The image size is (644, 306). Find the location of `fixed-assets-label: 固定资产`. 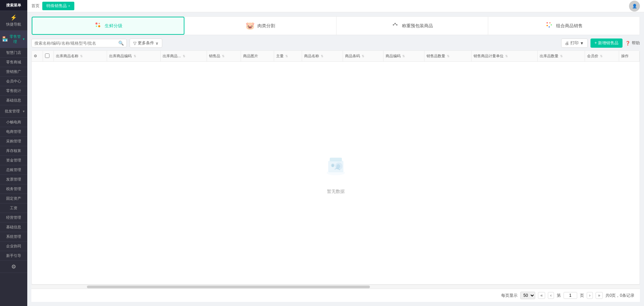

fixed-assets-label: 固定资产 is located at coordinates (14, 198).